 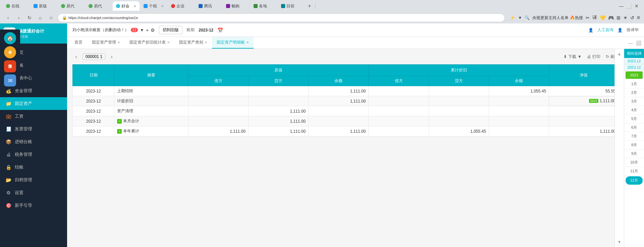 I want to click on sidebar-quick-icon-star: ★, so click(x=10, y=52).